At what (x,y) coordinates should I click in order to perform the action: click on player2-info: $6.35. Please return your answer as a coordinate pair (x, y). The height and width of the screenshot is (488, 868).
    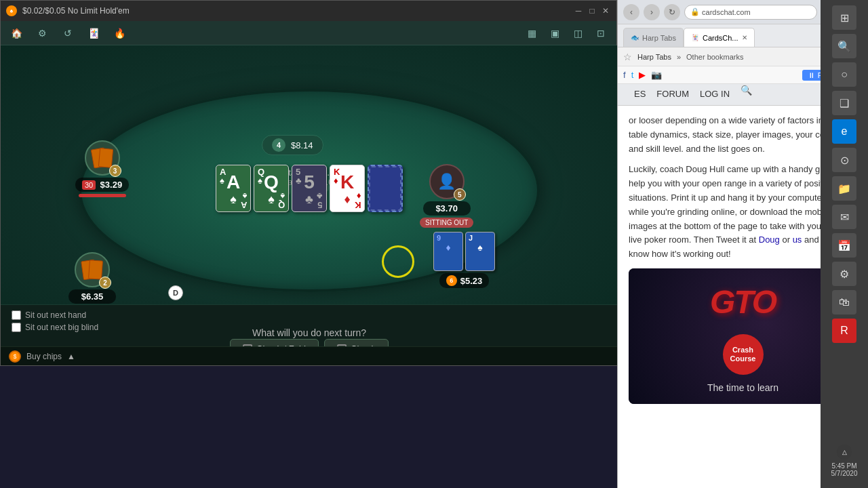
    Looking at the image, I should click on (92, 297).